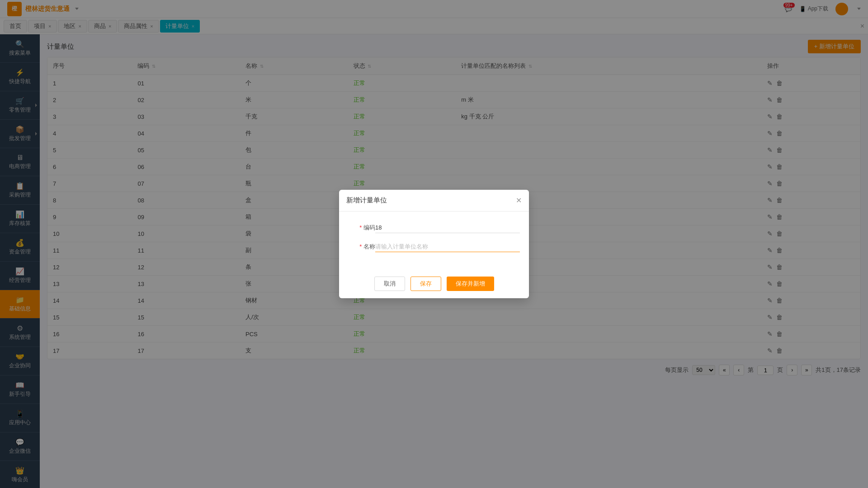 This screenshot has width=868, height=488. I want to click on name-label: 名称, so click(362, 247).